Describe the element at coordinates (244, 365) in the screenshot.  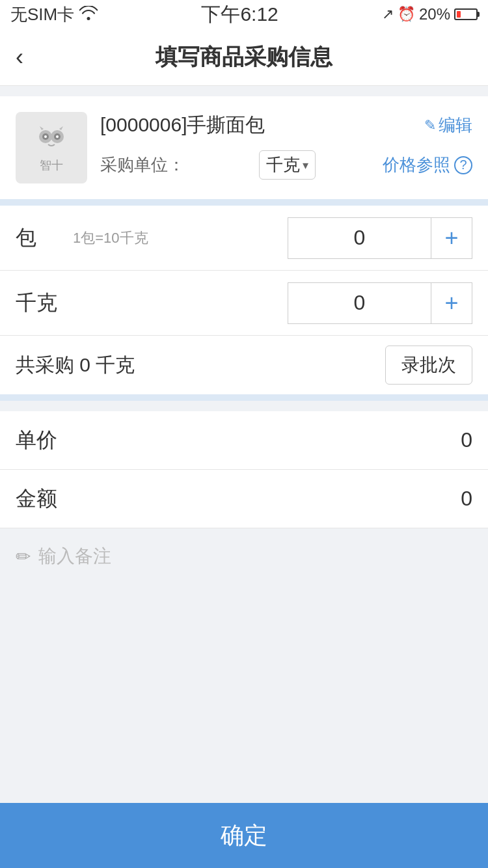
I see `summary-row: 共采购 0 千克 录批次` at that location.